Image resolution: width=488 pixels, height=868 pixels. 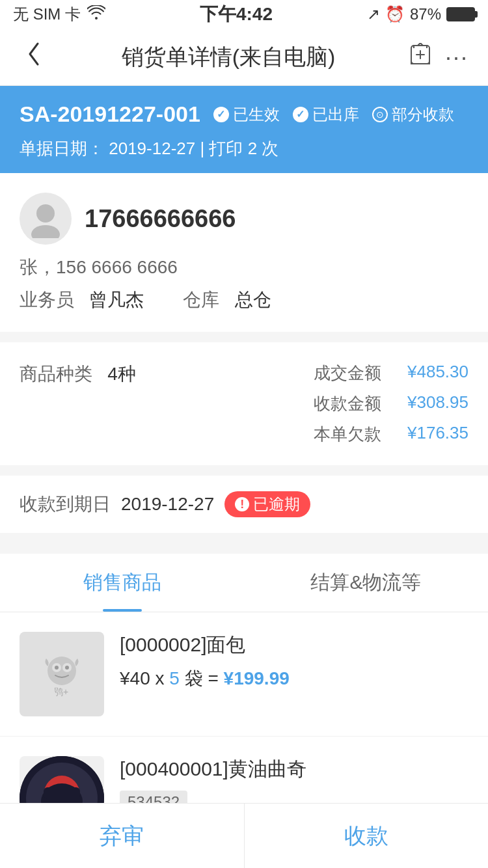 What do you see at coordinates (347, 435) in the screenshot?
I see `debt-label: 本单欠款` at bounding box center [347, 435].